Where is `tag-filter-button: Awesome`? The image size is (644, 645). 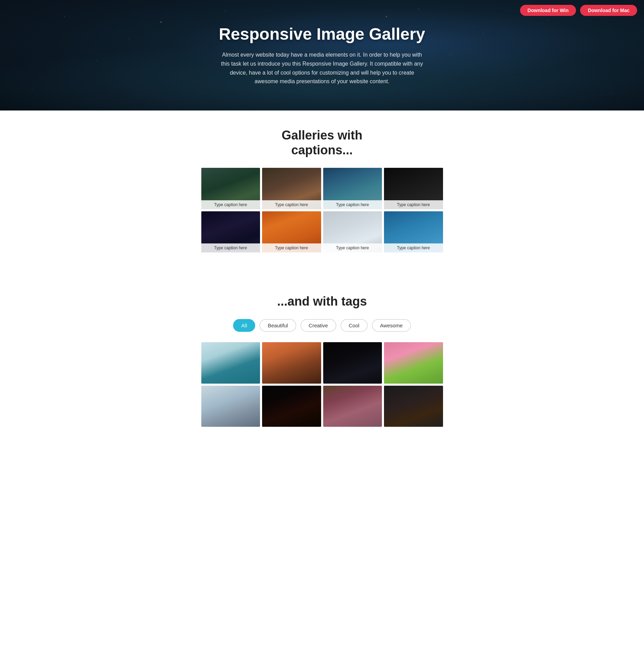 tag-filter-button: Awesome is located at coordinates (392, 325).